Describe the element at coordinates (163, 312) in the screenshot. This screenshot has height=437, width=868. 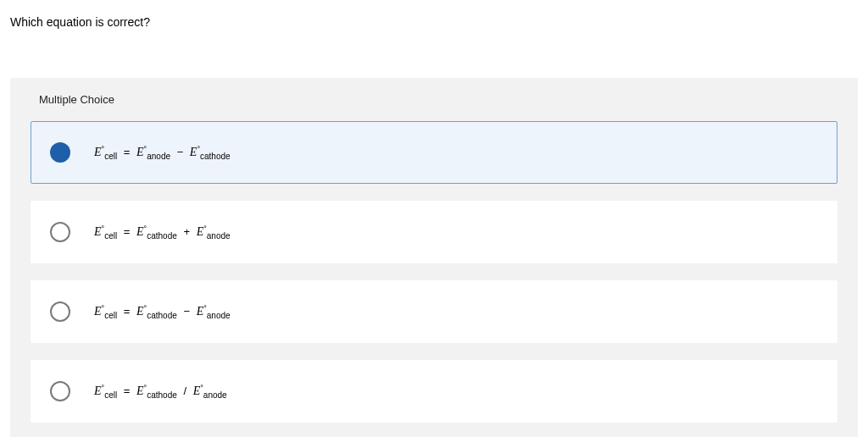
I see `option-3-equation: E°cell = E°cathode − E°anode` at that location.